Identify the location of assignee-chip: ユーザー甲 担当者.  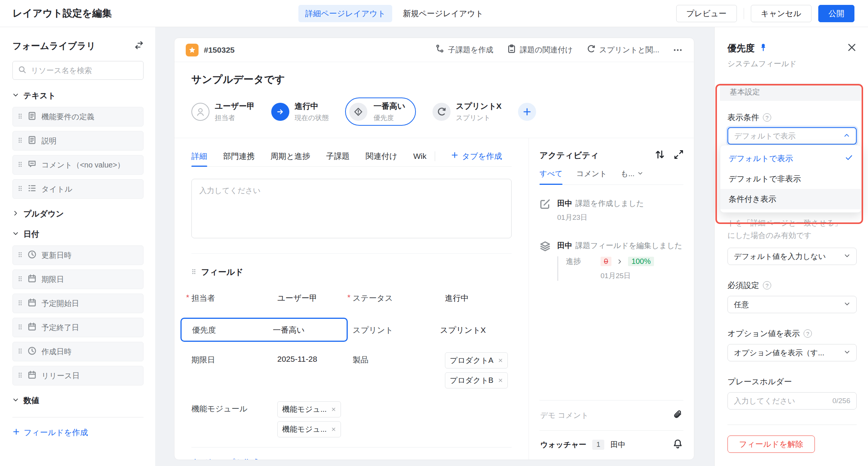
(223, 111).